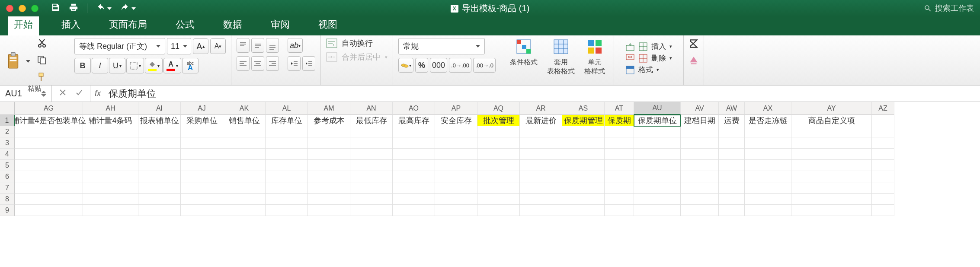 Image resolution: width=980 pixels, height=267 pixels. What do you see at coordinates (98, 93) in the screenshot?
I see `fx-label: fx` at bounding box center [98, 93].